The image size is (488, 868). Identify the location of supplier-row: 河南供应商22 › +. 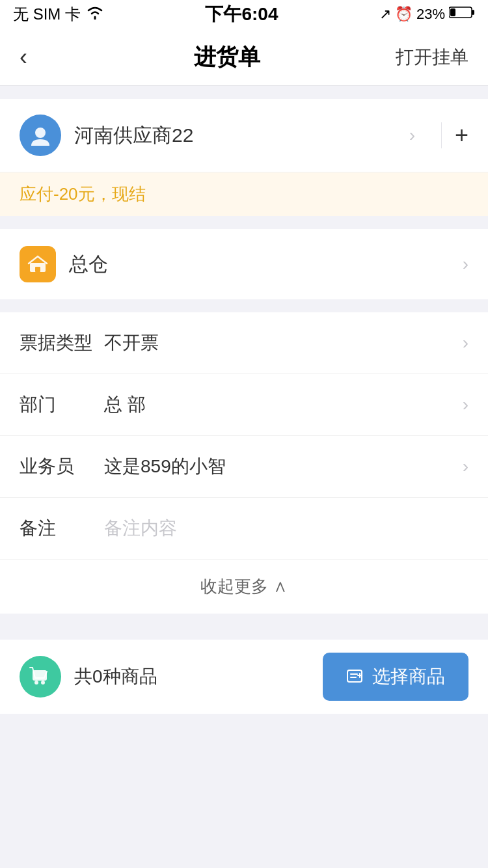
(244, 135).